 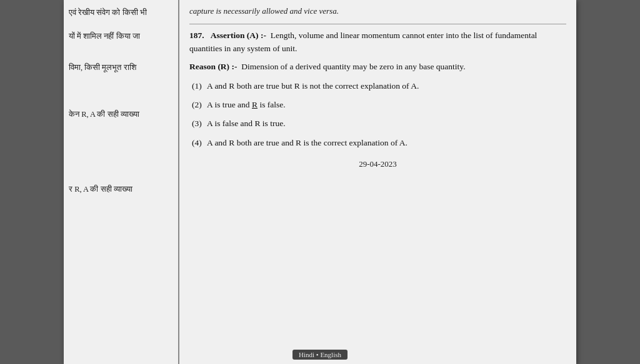 What do you see at coordinates (378, 24) in the screenshot?
I see `divider` at bounding box center [378, 24].